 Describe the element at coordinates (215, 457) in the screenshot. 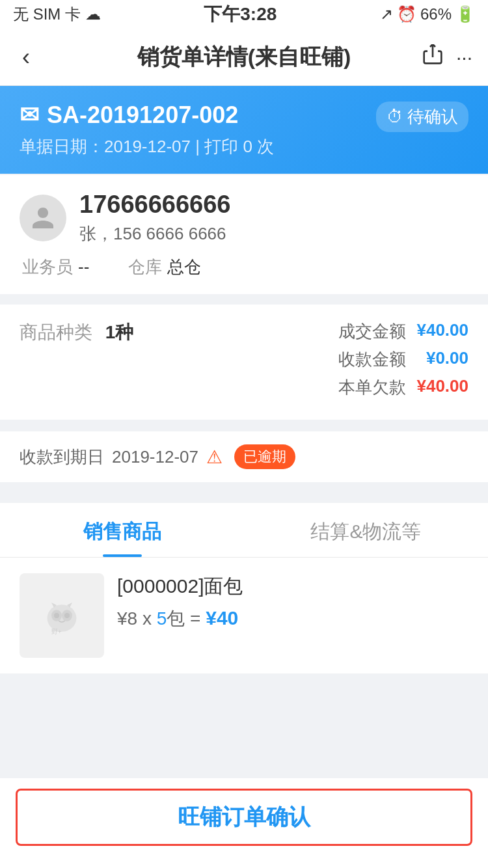

I see `overdue-warning-icon: ⚠` at that location.